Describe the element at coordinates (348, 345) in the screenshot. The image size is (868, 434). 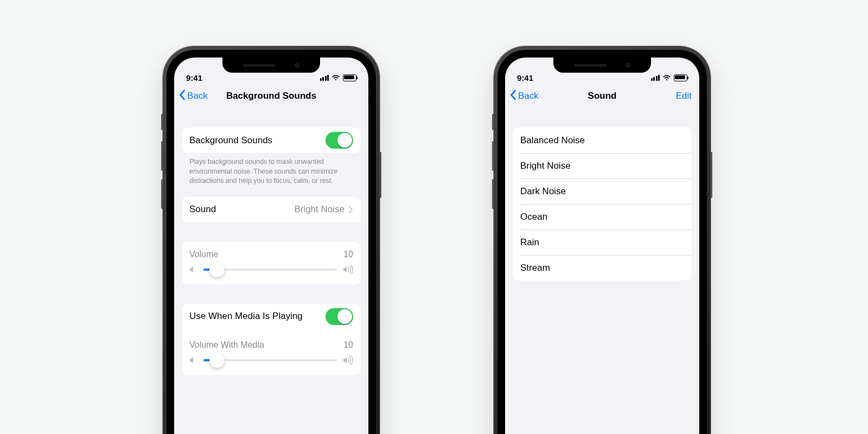
I see `volume-with-media-value: 10` at that location.